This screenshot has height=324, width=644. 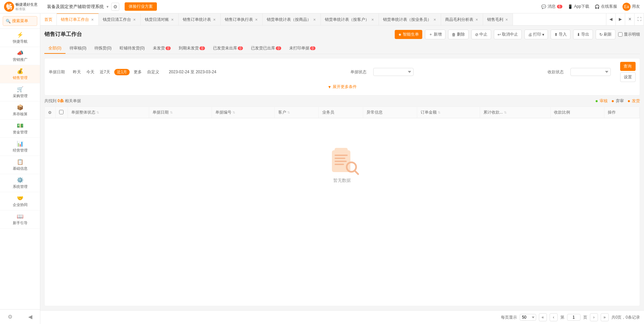 What do you see at coordinates (552, 7) in the screenshot?
I see `message-button: 💬 消息 6` at bounding box center [552, 7].